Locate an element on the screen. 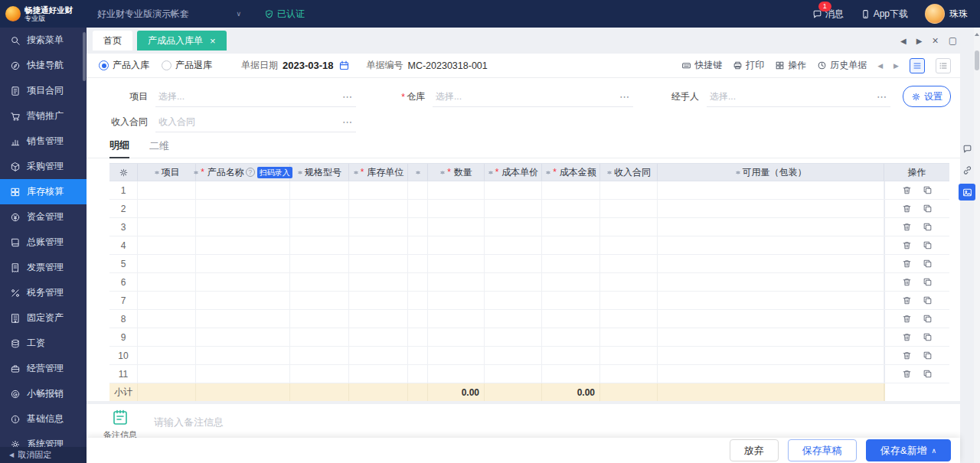 The image size is (980, 463). sidebar-item-reimbursement: 小畅报销 is located at coordinates (43, 393).